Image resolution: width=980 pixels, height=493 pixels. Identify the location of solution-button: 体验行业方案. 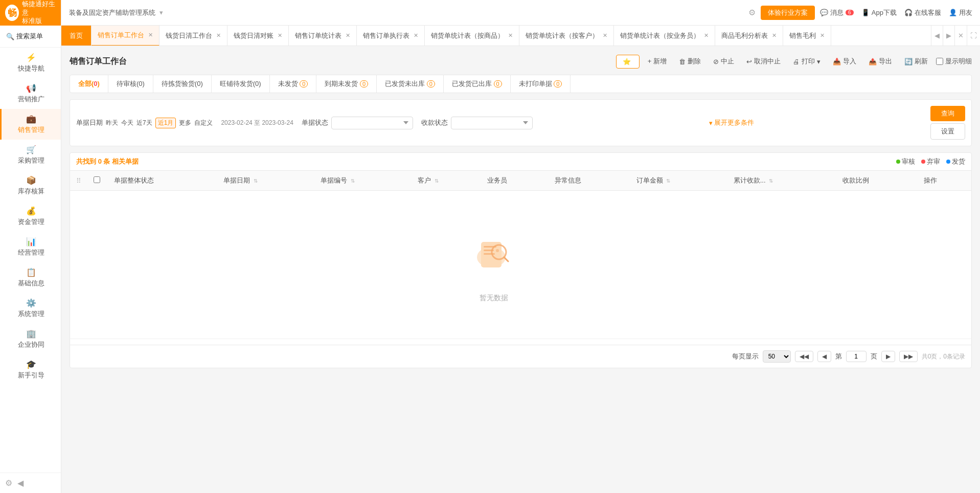
(788, 13).